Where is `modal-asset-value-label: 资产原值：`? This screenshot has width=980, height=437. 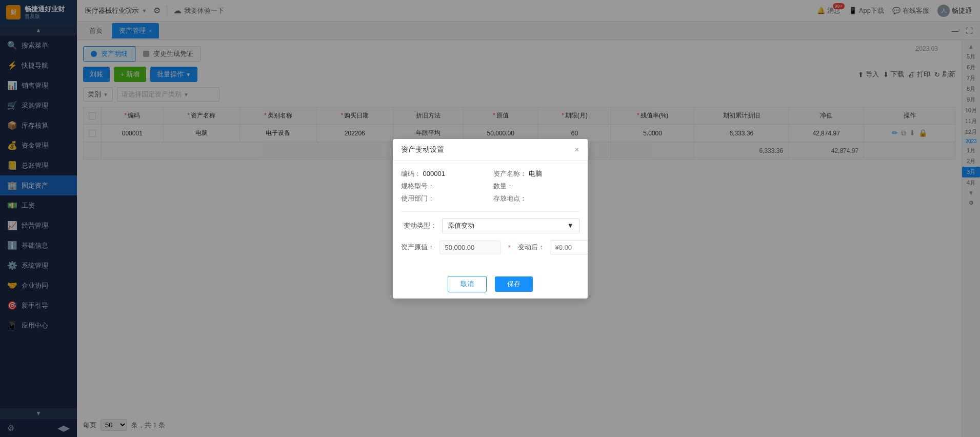 modal-asset-value-label: 资产原值： is located at coordinates (417, 247).